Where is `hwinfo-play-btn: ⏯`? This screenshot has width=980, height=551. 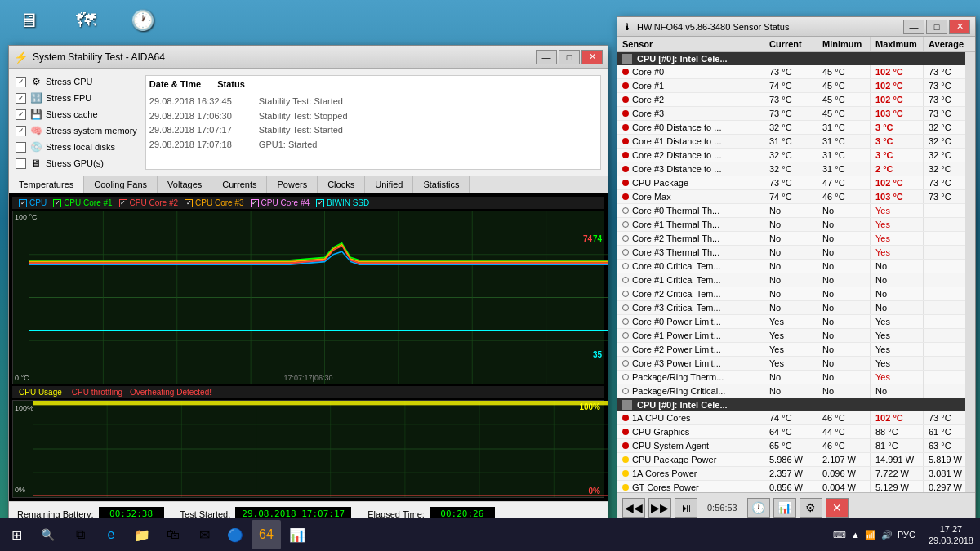 hwinfo-play-btn: ⏯ is located at coordinates (686, 508).